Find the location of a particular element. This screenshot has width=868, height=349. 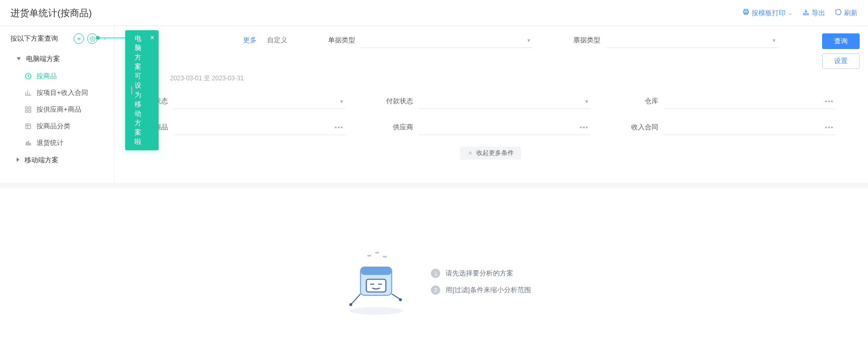

tooltip-text: 电脑方案可设为移动方案啦 is located at coordinates (139, 90).